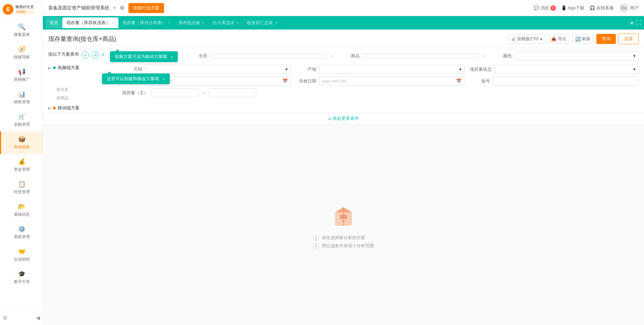 The height and width of the screenshot is (325, 644). Describe the element at coordinates (38, 318) in the screenshot. I see `collapse-sidebar-btn: ◀` at that location.